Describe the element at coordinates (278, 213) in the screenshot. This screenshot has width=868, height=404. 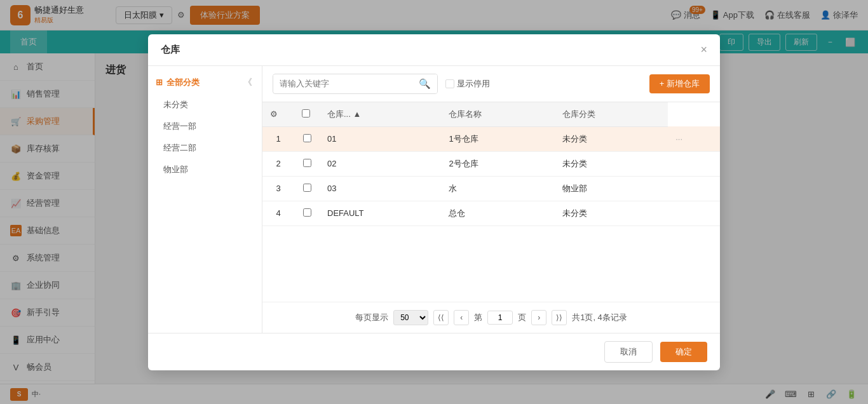
I see `row-num-4: 4` at that location.